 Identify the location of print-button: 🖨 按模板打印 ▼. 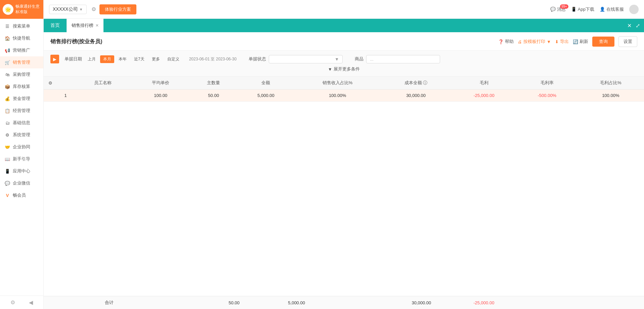
(534, 42).